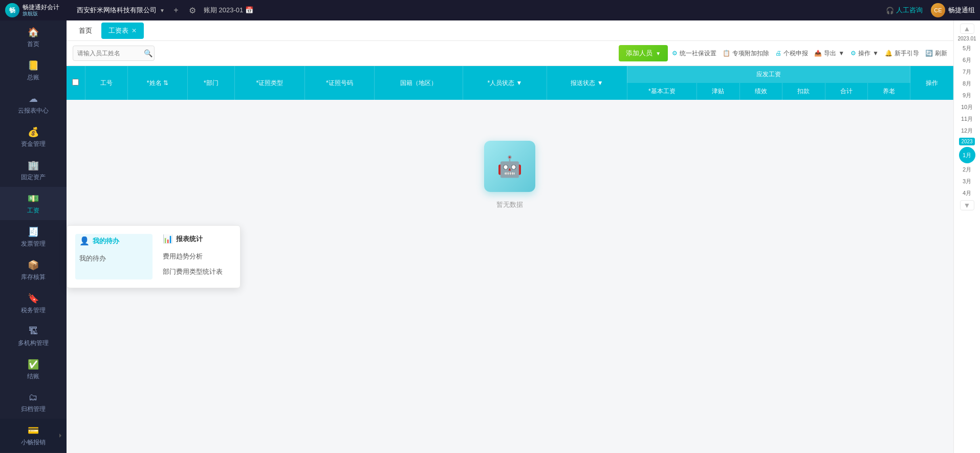 The image size is (980, 453). Describe the element at coordinates (865, 53) in the screenshot. I see `operations-btn: ⚙ 操作 ▼` at that location.